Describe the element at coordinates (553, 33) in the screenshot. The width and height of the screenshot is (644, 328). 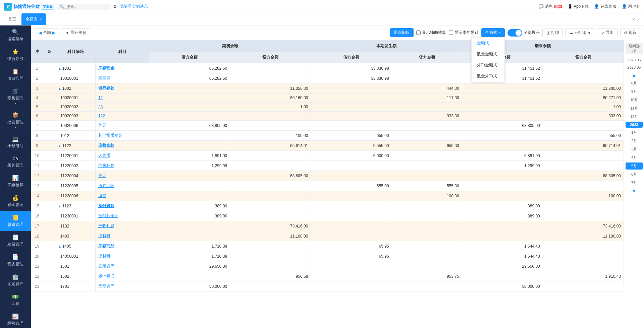
I see `print-btn: 🖨 打印` at that location.